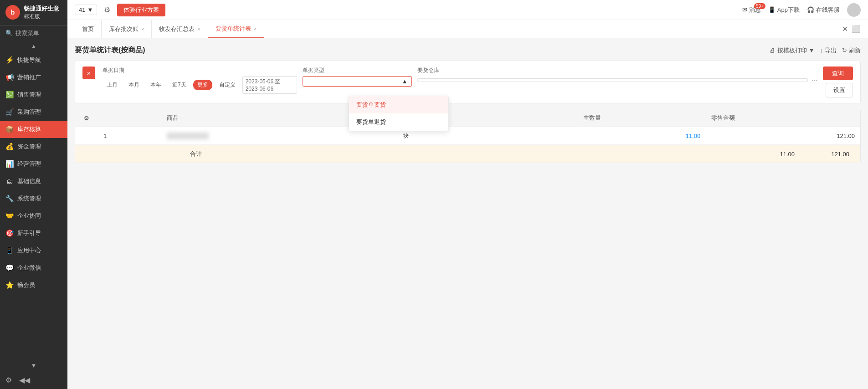  What do you see at coordinates (760, 6) in the screenshot?
I see `messages-badge: 99+` at bounding box center [760, 6].